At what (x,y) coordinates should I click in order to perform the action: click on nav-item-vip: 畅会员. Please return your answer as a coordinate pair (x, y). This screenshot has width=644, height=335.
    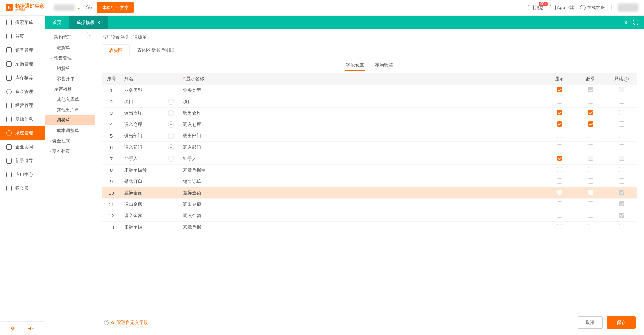
    Looking at the image, I should click on (22, 188).